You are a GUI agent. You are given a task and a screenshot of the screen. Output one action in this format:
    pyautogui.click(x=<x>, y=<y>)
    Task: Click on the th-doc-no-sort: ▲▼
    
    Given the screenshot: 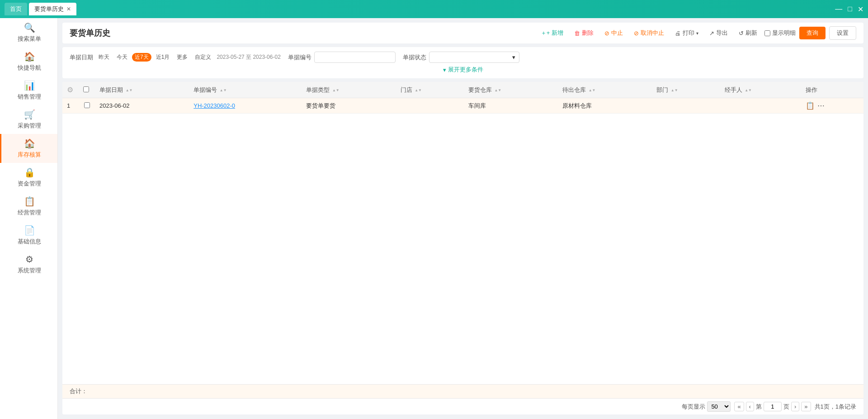 What is the action you would take?
    pyautogui.click(x=223, y=90)
    